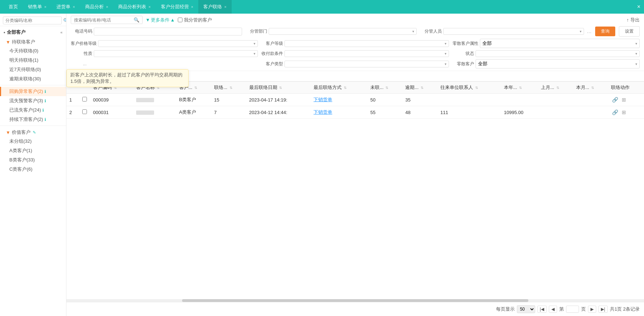 The height and width of the screenshot is (316, 644). I want to click on more-dots: ..., so click(85, 64).